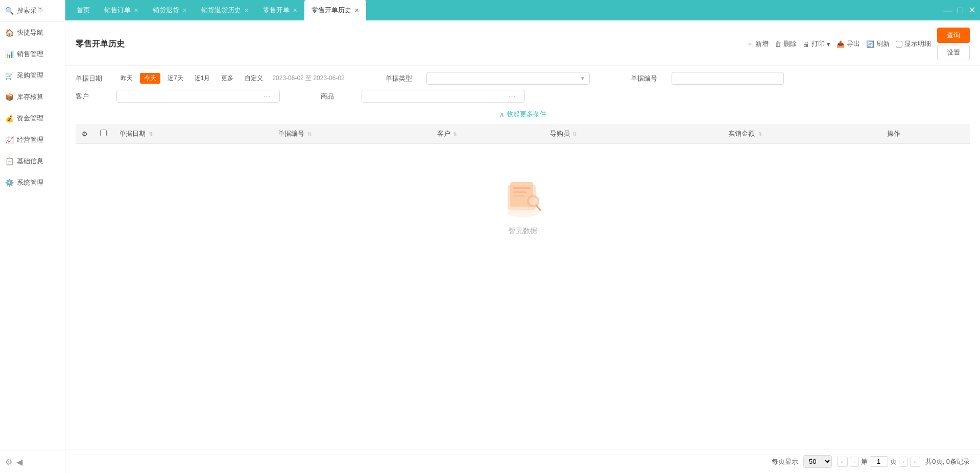  Describe the element at coordinates (192, 134) in the screenshot. I see `th-date: 单据日期 ⇅` at that location.